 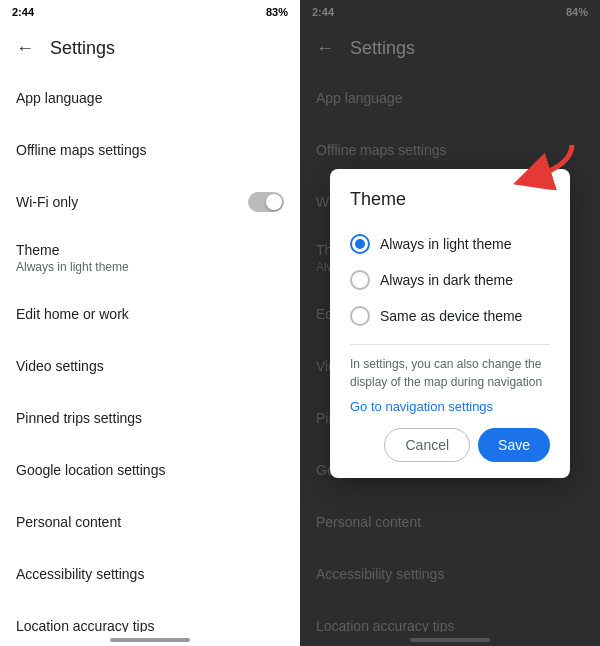 What do you see at coordinates (23, 12) in the screenshot?
I see `left-time: 2:44` at bounding box center [23, 12].